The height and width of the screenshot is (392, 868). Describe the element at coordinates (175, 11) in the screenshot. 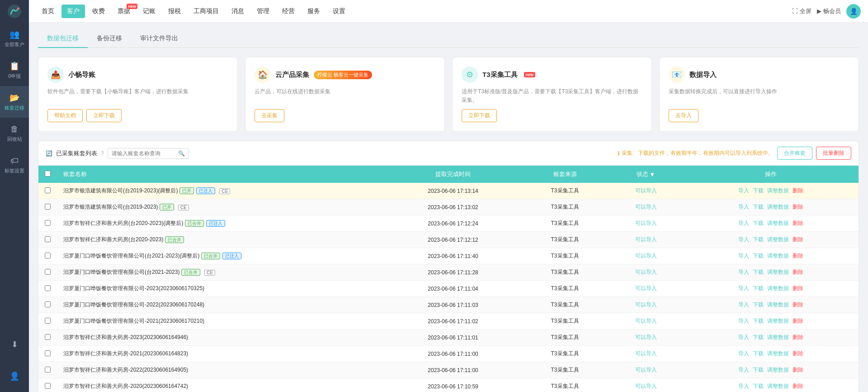

I see `nav-tax: 报税` at that location.